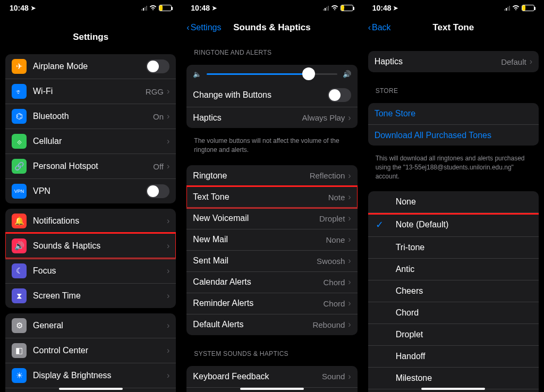  What do you see at coordinates (454, 202) in the screenshot?
I see `tone-none: None` at bounding box center [454, 202].